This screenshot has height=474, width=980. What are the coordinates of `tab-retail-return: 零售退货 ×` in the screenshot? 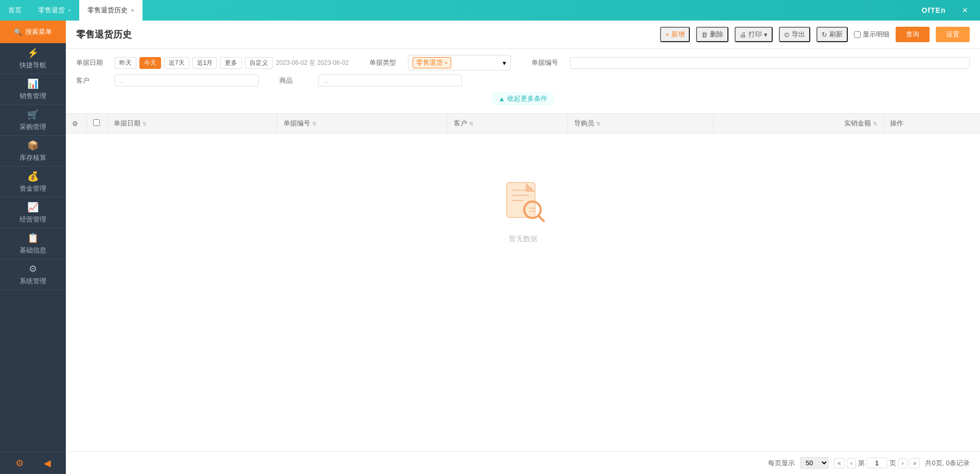 It's located at (55, 10).